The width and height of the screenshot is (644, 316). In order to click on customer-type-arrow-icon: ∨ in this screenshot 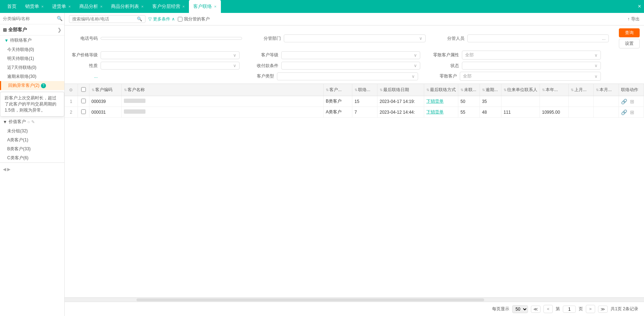, I will do `click(413, 76)`.